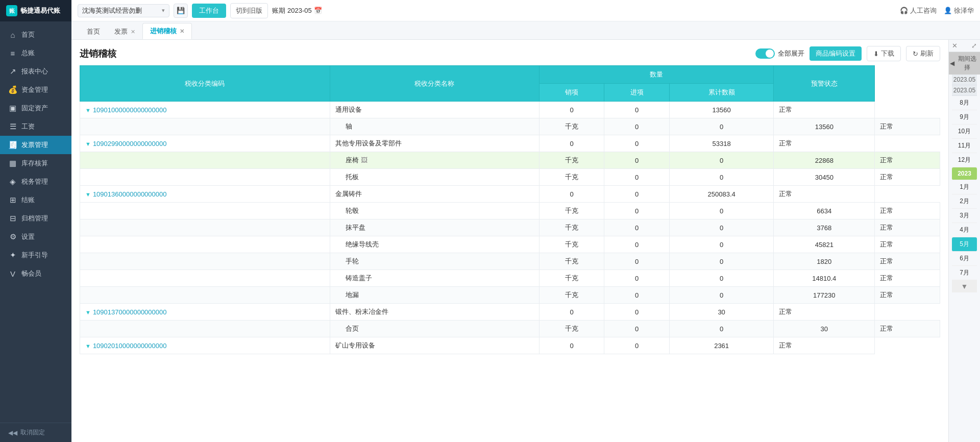  What do you see at coordinates (36, 200) in the screenshot?
I see `sidebar-item-settle: ⊞结账` at bounding box center [36, 200].